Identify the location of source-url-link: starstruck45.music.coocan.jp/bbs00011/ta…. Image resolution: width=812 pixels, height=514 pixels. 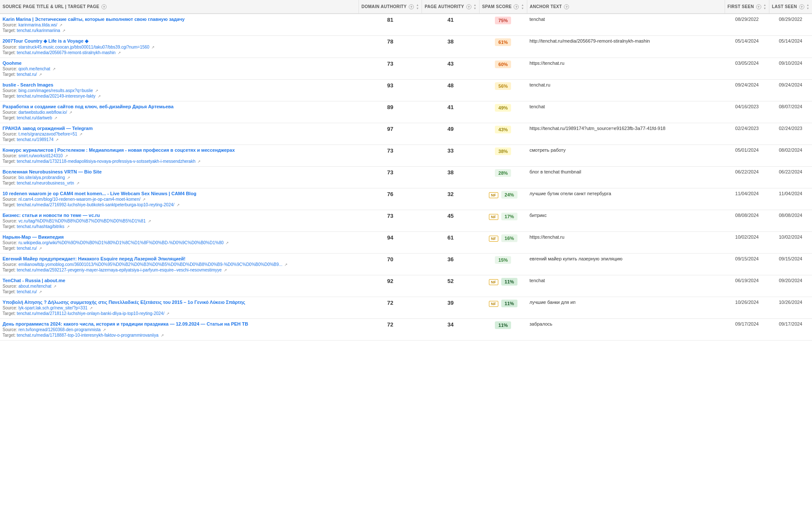
(84, 47).